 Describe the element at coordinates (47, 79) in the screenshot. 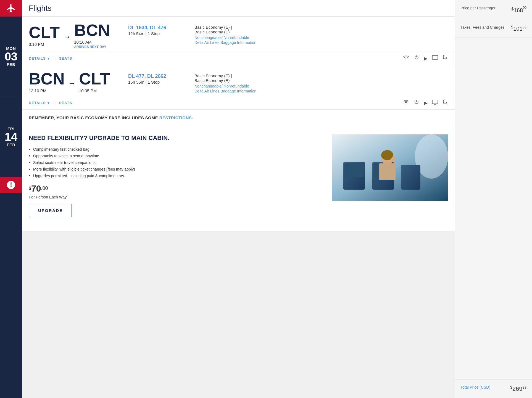

I see `flight2-origin-code: BCN` at that location.